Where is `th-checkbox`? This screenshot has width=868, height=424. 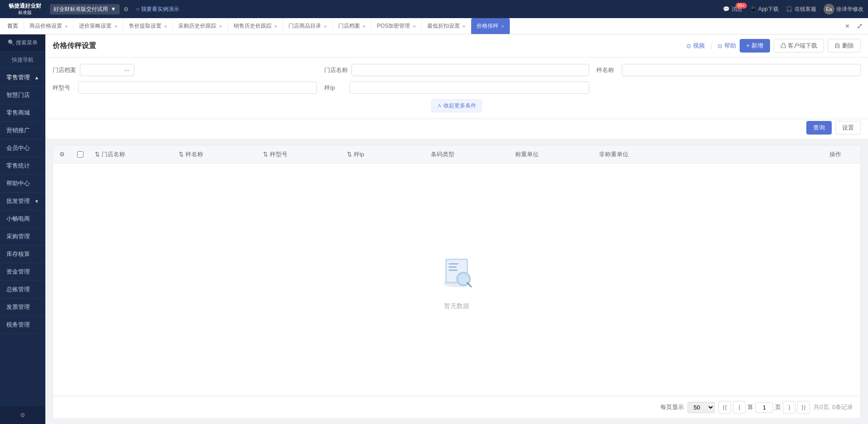
th-checkbox is located at coordinates (80, 154).